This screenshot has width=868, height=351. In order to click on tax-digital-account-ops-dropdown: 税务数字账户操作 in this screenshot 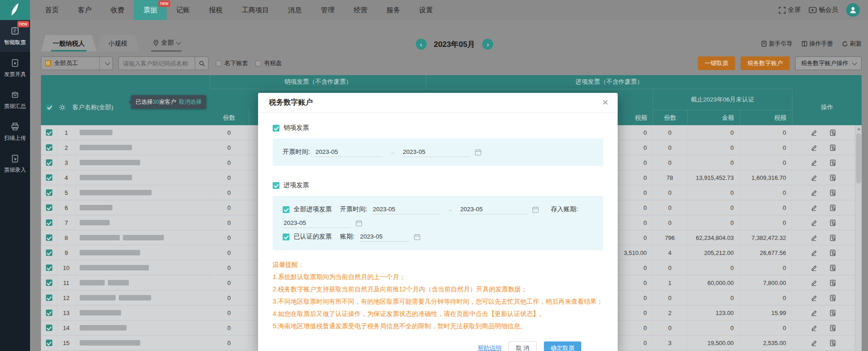, I will do `click(828, 63)`.